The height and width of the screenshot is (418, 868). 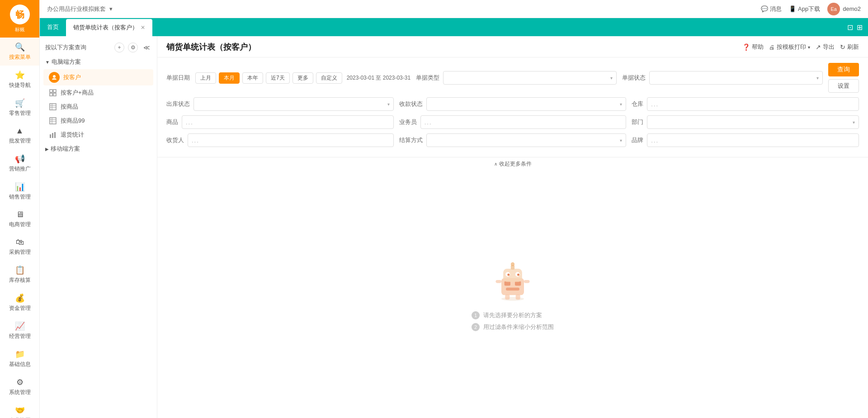 What do you see at coordinates (99, 93) in the screenshot?
I see `scheme-item-by-customer-product: 按客户+商品` at bounding box center [99, 93].